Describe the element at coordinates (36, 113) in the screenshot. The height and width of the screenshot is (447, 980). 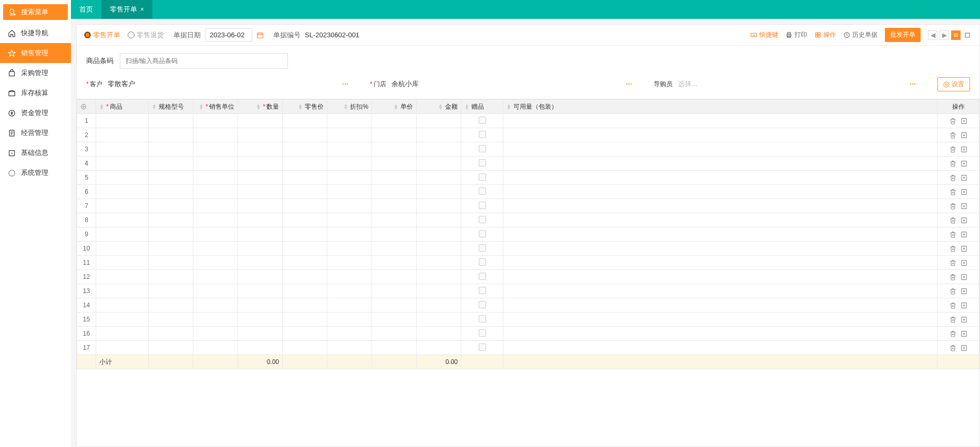
I see `sidebar-item-finance: 资金管理` at that location.